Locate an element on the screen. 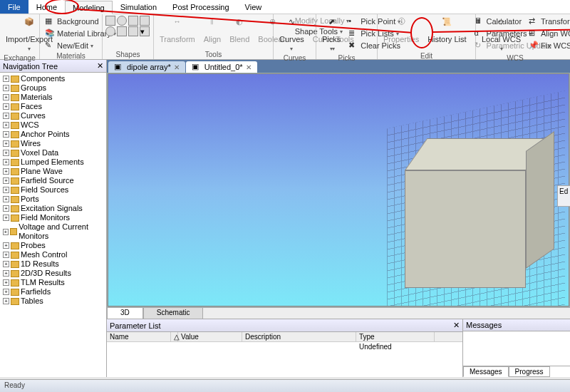 The image size is (570, 392). doc-tab-0: ▣ dipole array* ✕ is located at coordinates (147, 67).